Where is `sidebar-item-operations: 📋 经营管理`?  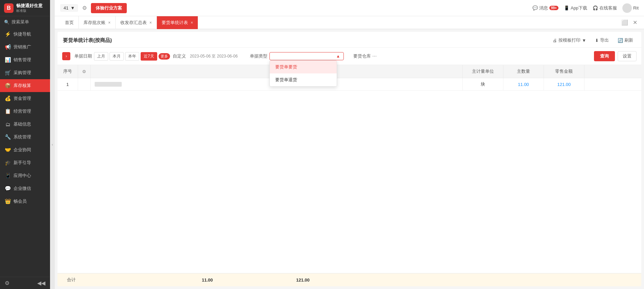
sidebar-item-operations: 📋 经营管理 is located at coordinates (25, 111).